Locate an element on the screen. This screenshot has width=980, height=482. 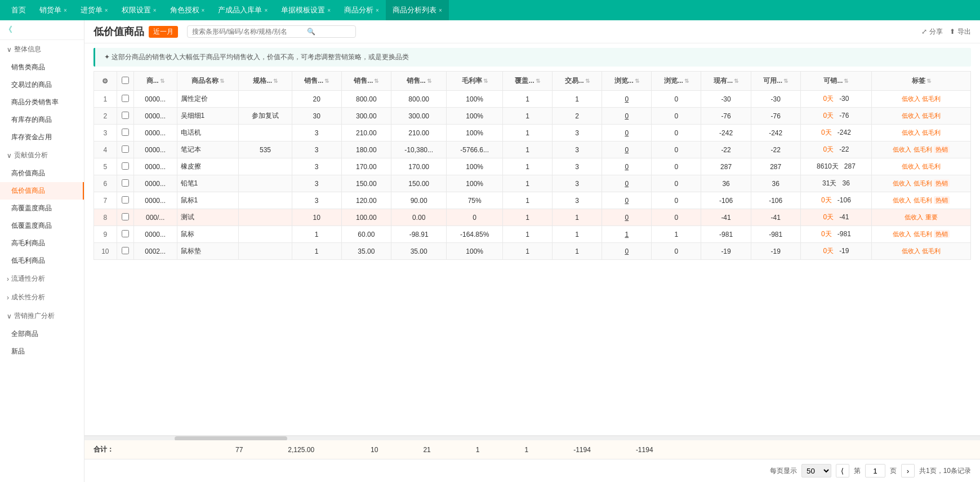
cell-margin-rate: -5766.6... is located at coordinates (475, 150).